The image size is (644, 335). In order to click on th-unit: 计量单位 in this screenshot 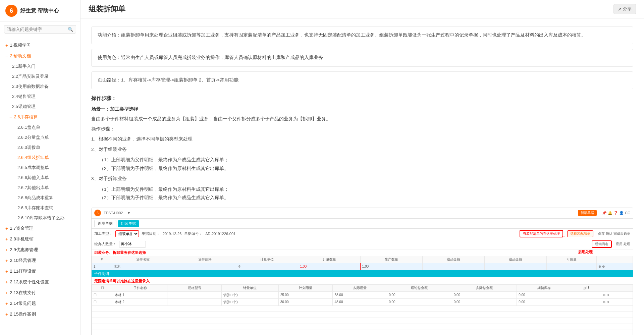, I will do `click(267, 260)`.